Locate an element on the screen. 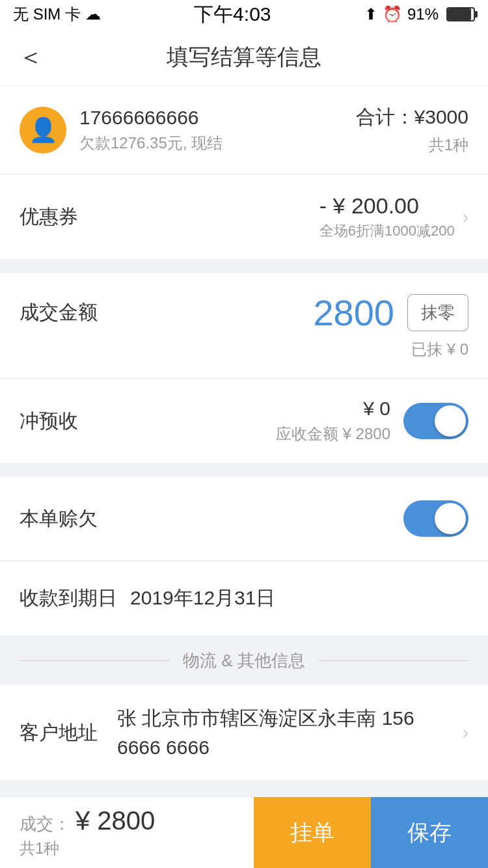 This screenshot has height=868, width=488. precollect-label: 冲预收 is located at coordinates (49, 422).